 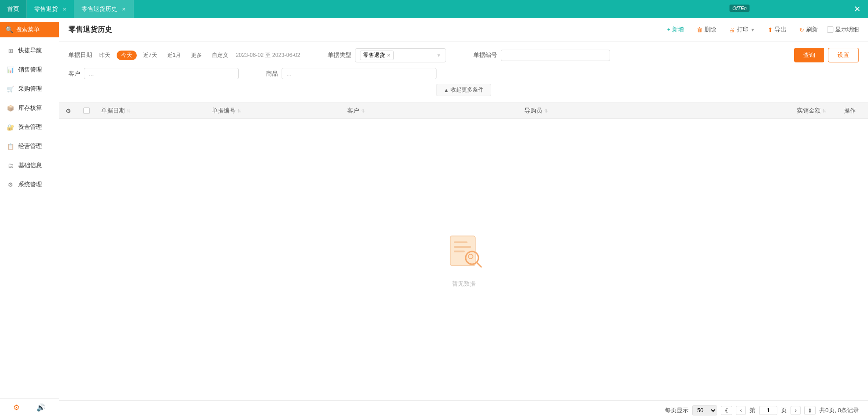 I want to click on print-button: 🖨 打印 ▼, so click(x=742, y=30).